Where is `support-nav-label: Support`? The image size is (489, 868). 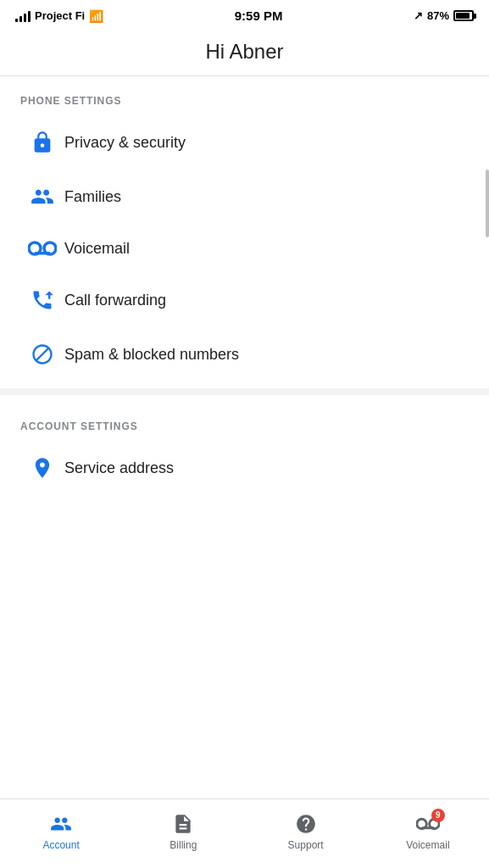 support-nav-label: Support is located at coordinates (306, 845).